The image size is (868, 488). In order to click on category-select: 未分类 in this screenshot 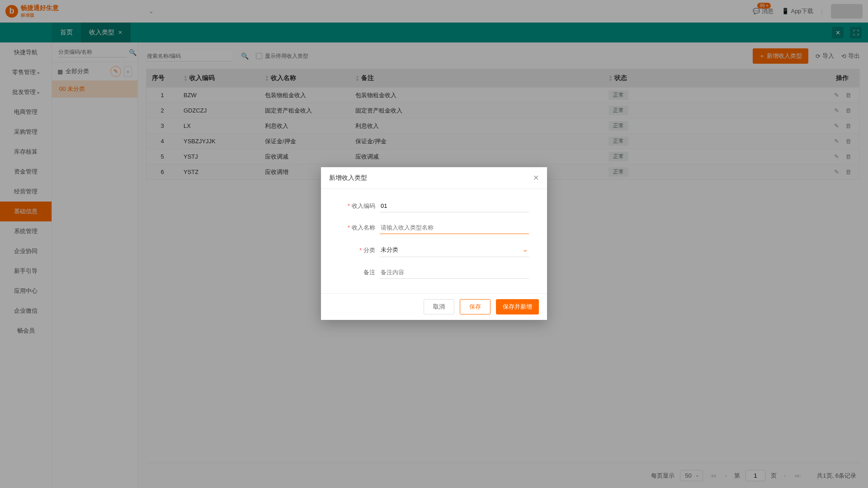, I will do `click(454, 250)`.